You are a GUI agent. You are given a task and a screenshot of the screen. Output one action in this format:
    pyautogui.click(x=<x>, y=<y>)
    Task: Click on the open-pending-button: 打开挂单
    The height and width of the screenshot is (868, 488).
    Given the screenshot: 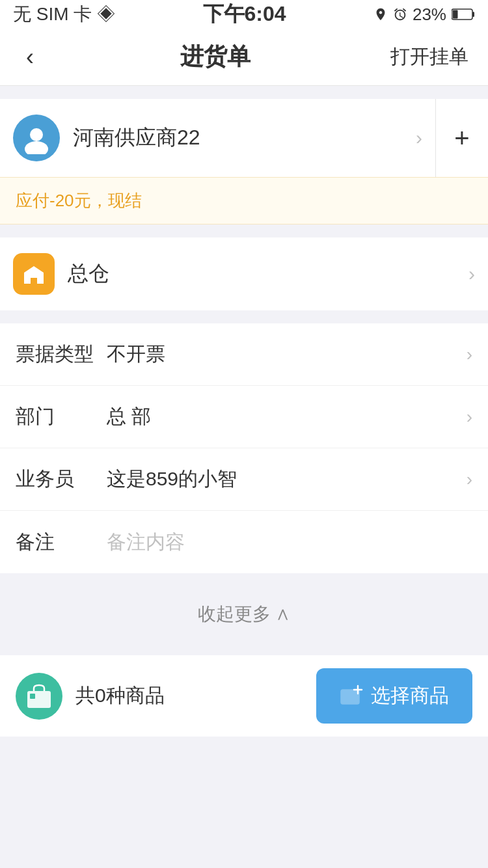 What is the action you would take?
    pyautogui.click(x=429, y=57)
    